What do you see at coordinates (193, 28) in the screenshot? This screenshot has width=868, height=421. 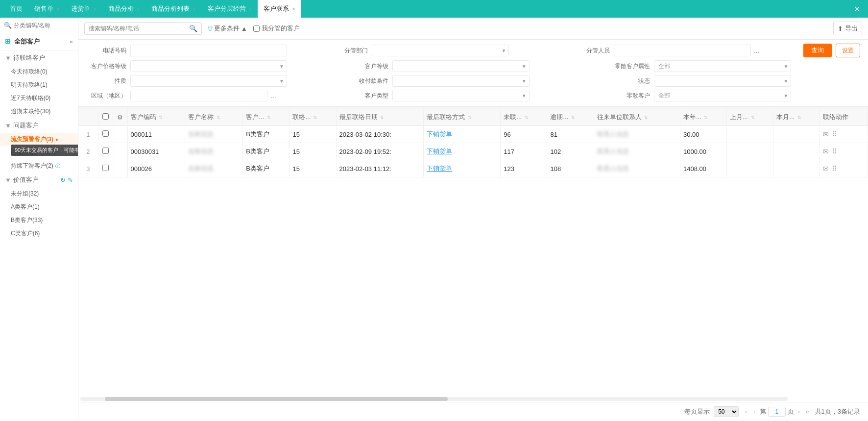 I see `search-button: 🔍` at bounding box center [193, 28].